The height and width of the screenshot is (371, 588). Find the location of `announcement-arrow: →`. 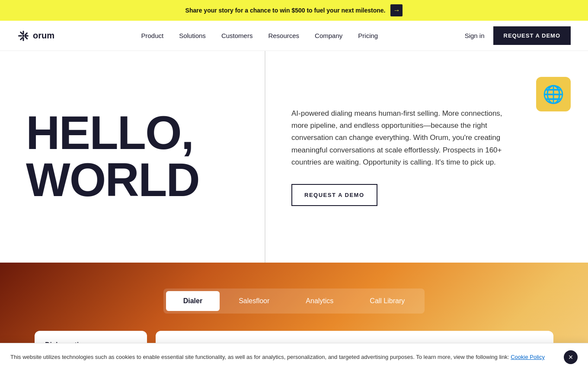

announcement-arrow: → is located at coordinates (396, 10).